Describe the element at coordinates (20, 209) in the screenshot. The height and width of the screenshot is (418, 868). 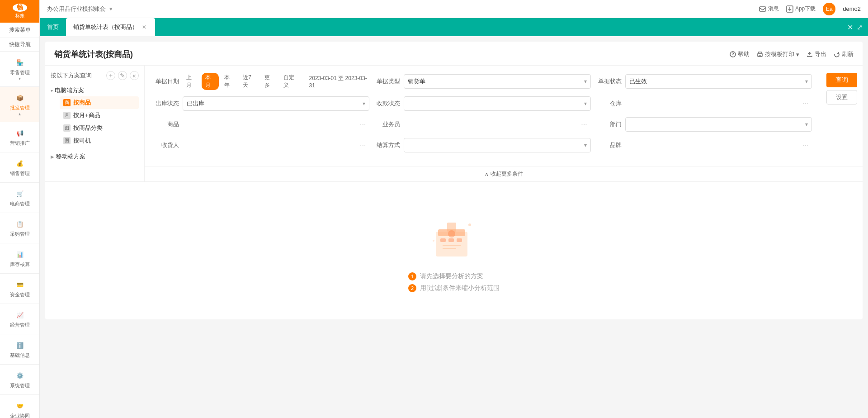
I see `sidebar: 畅 标账 搜索菜单 快捷导航 🏪 零售管理 ▾ 📦 批发管理 ▴ 📢 营销推广 …` at that location.